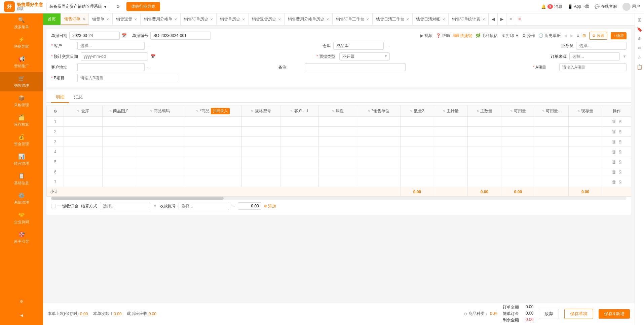  I want to click on help-btn: ❓ 帮助, so click(443, 36).